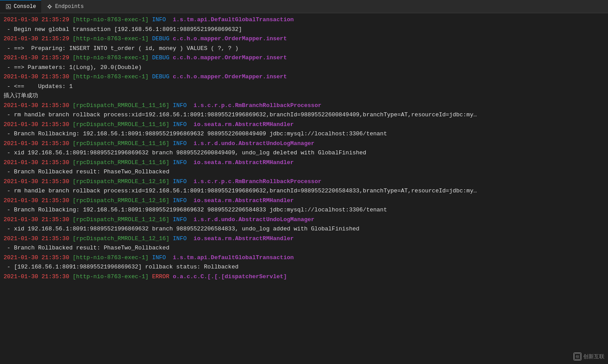  I want to click on endpoints-icon, so click(50, 7).